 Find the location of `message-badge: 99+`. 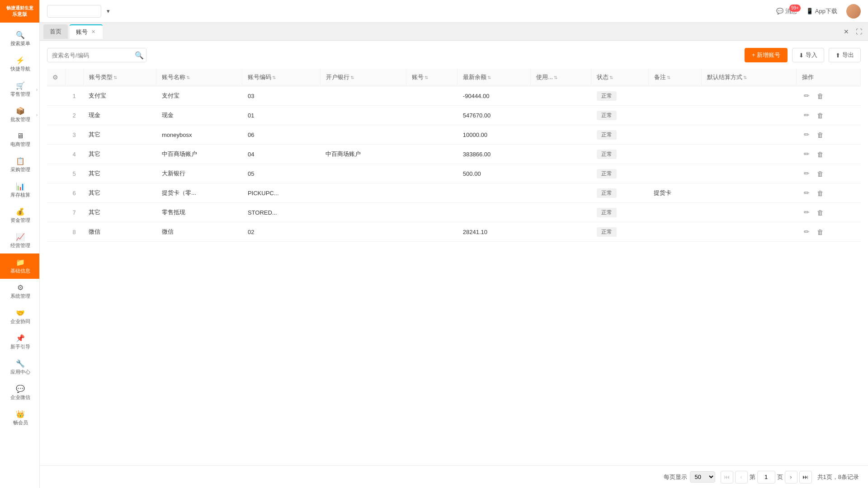

message-badge: 99+ is located at coordinates (795, 8).